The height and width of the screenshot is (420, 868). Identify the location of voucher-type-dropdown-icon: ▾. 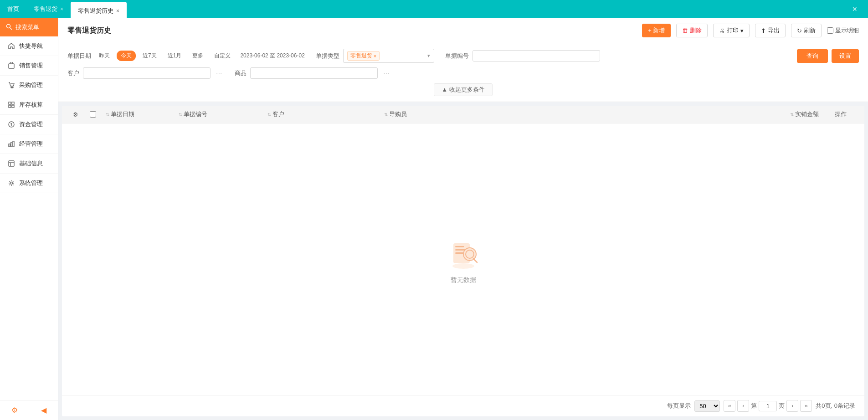
(429, 56).